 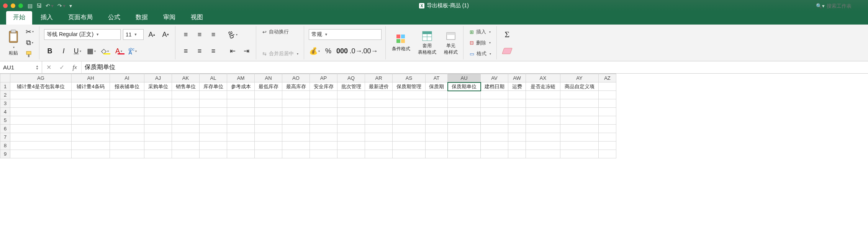 I want to click on cell-AI8, so click(x=127, y=146).